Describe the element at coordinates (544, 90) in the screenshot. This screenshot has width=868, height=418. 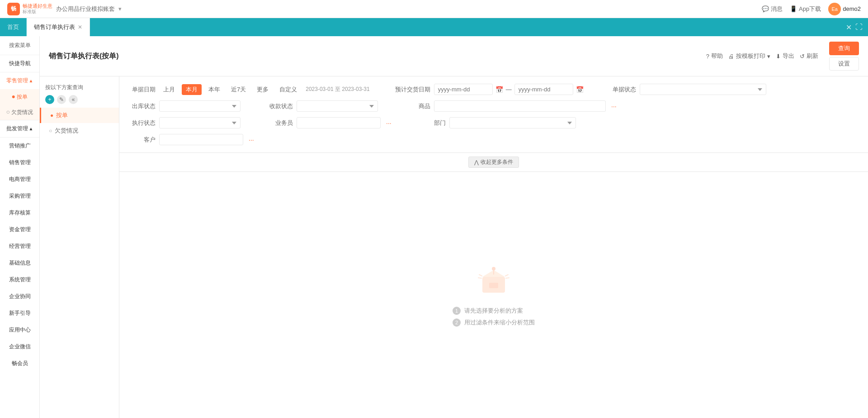
I see `expected-date-end` at that location.